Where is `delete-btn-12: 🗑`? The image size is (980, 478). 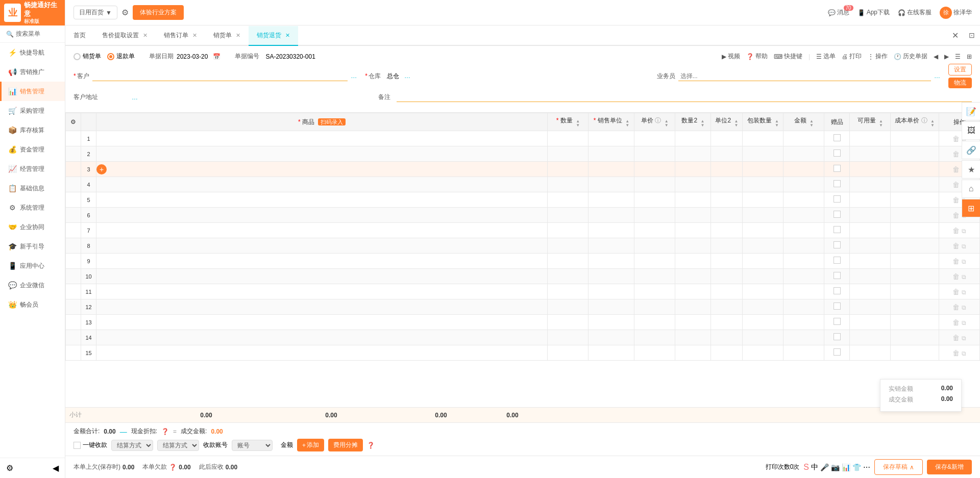 delete-btn-12: 🗑 is located at coordinates (956, 307).